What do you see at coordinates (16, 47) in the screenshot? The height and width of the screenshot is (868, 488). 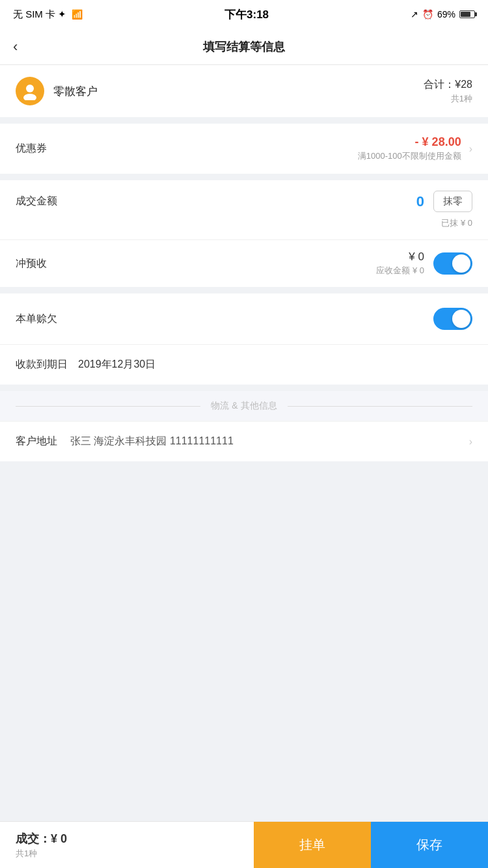 I see `back-button: ‹` at bounding box center [16, 47].